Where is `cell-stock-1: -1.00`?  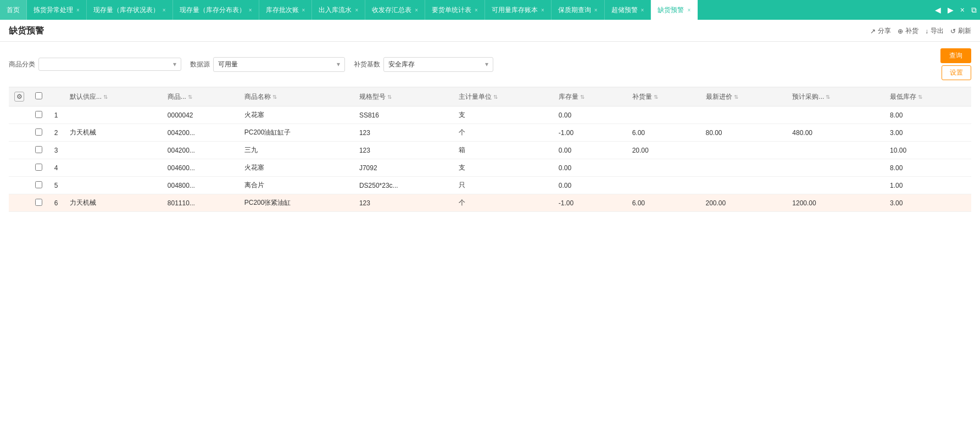
cell-stock-1: -1.00 is located at coordinates (590, 133).